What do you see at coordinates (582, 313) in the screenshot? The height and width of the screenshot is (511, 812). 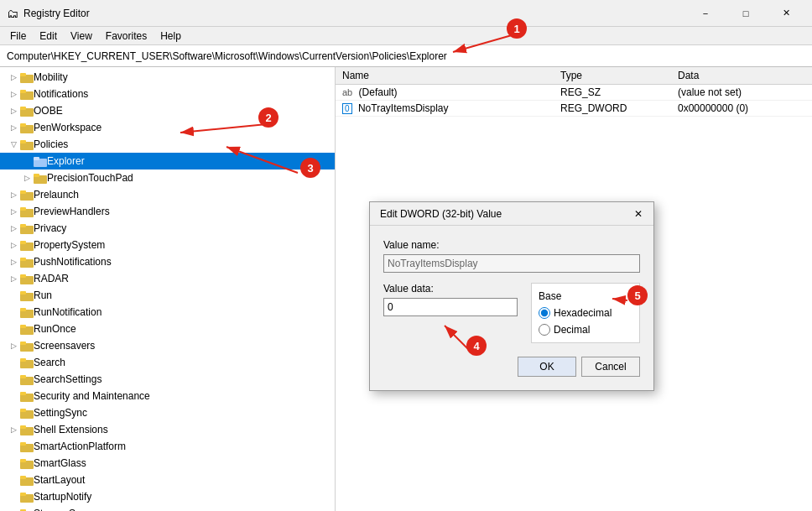 I see `radio-hex-text: Hexadecimal` at bounding box center [582, 313].